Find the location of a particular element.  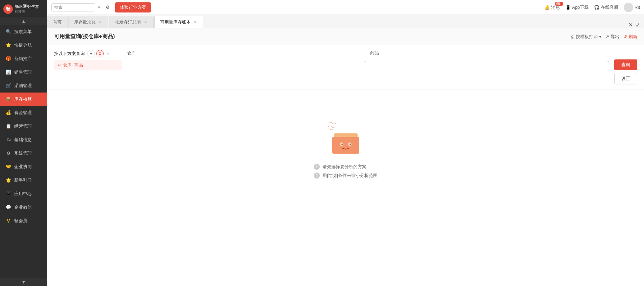

printer-icon: 🖨 is located at coordinates (572, 36).